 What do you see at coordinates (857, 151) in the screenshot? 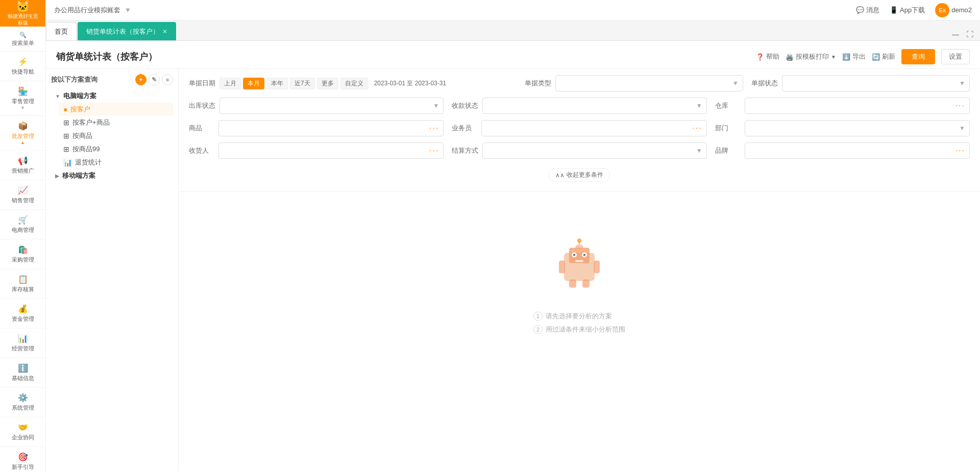
I see `brand-input: ···` at bounding box center [857, 151].